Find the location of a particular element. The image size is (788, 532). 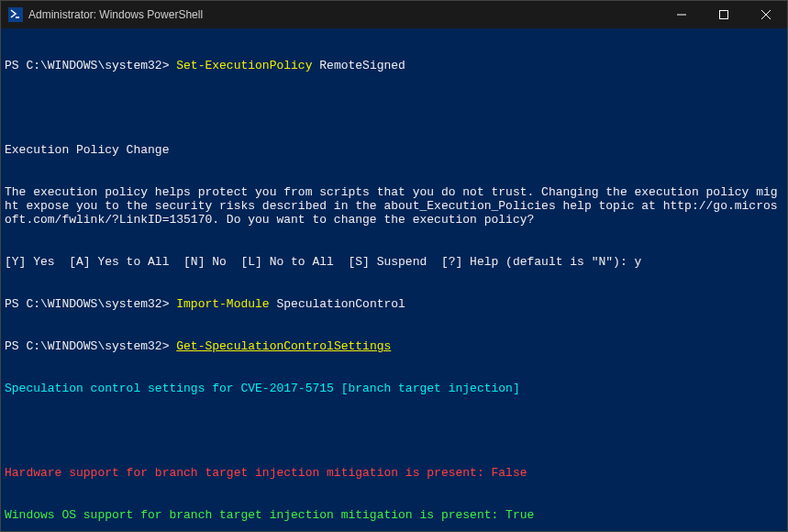

policy-header: Execution Policy Change is located at coordinates (394, 150).